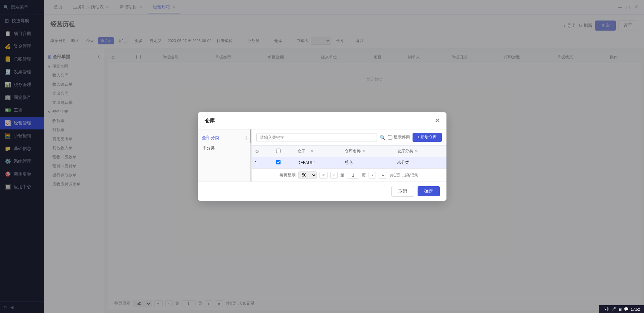 The height and width of the screenshot is (313, 644). Describe the element at coordinates (245, 138) in the screenshot. I see `modal-left-expand-icon: 《` at that location.